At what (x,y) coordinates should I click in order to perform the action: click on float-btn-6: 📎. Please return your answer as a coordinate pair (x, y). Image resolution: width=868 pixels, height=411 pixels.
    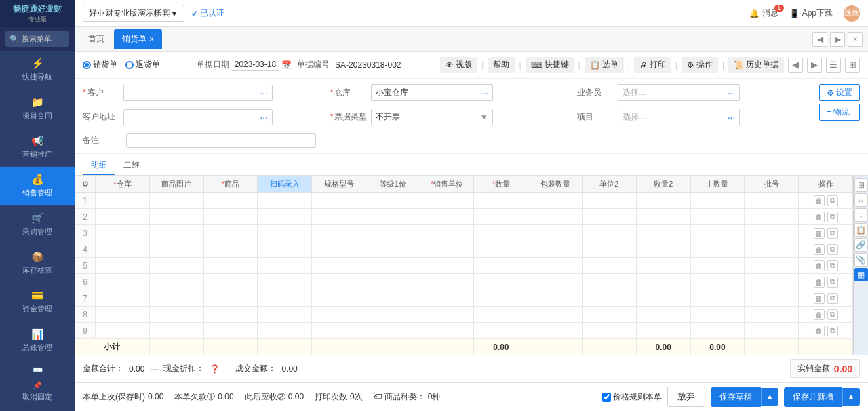
    Looking at the image, I should click on (861, 260).